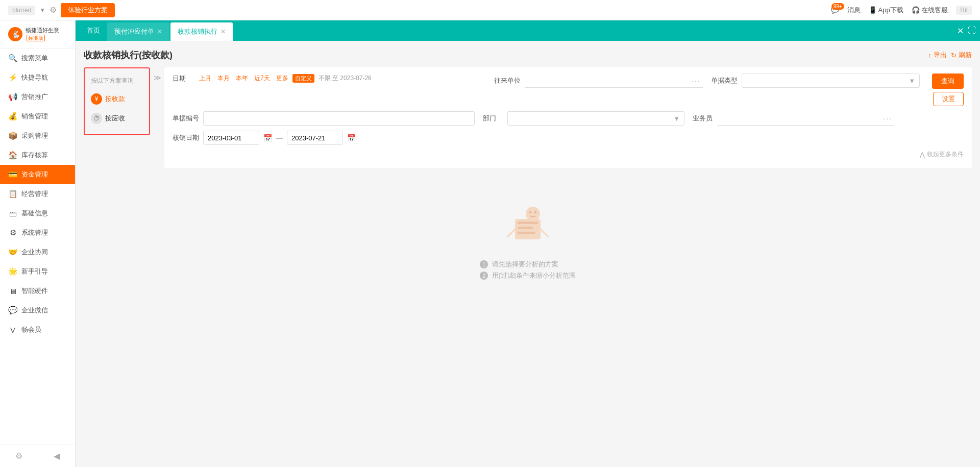 Image resolution: width=980 pixels, height=467 pixels. Describe the element at coordinates (568, 138) in the screenshot. I see `filter-row-3: 核销日期 2023-03-01 📅 — 2023-07-21 📅` at that location.